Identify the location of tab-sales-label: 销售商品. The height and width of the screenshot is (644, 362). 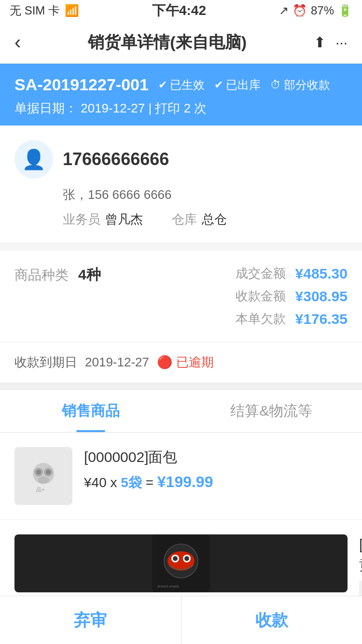
(91, 411).